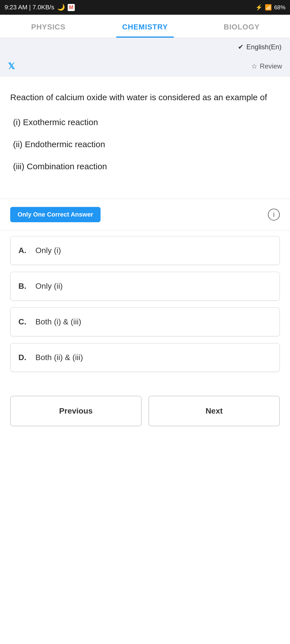 This screenshot has height=644, width=290. I want to click on star-icon: ☆, so click(254, 66).